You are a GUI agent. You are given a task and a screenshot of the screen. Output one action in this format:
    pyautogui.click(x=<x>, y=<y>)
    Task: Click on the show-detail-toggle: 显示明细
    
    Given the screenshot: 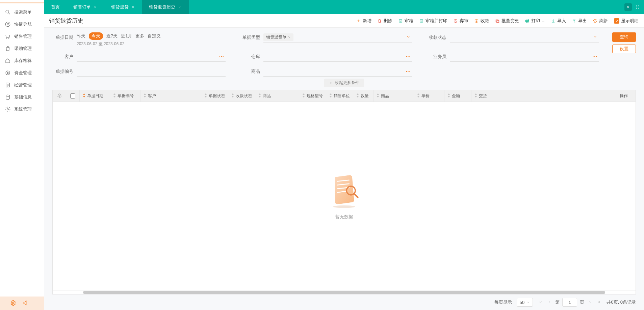 What is the action you would take?
    pyautogui.click(x=626, y=21)
    